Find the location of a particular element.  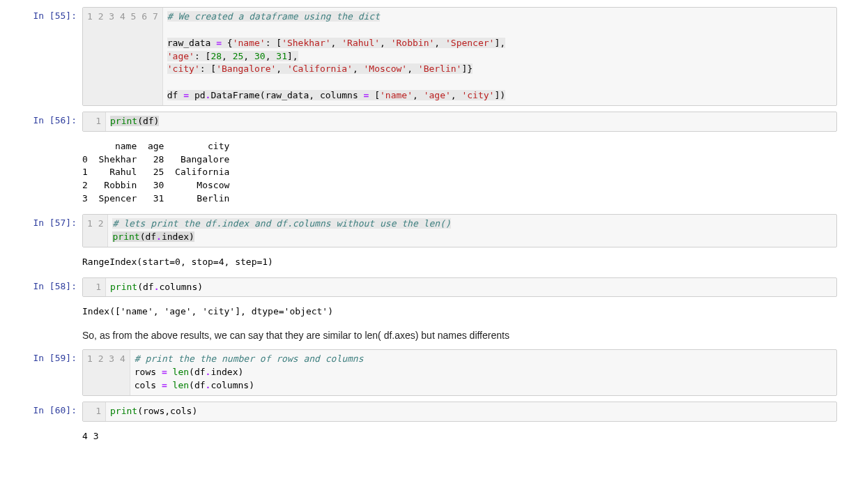

input-prompt: In [60]: is located at coordinates (48, 408).